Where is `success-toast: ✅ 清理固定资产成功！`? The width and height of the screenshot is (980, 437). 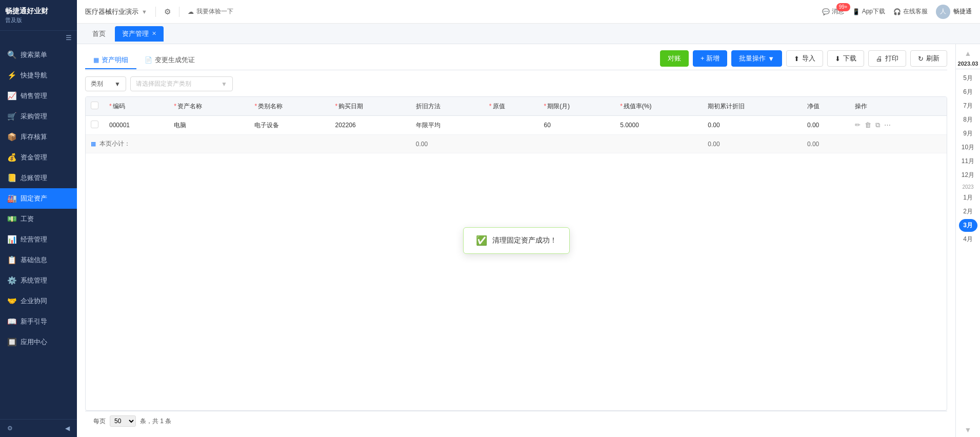
success-toast: ✅ 清理固定资产成功！ is located at coordinates (516, 241).